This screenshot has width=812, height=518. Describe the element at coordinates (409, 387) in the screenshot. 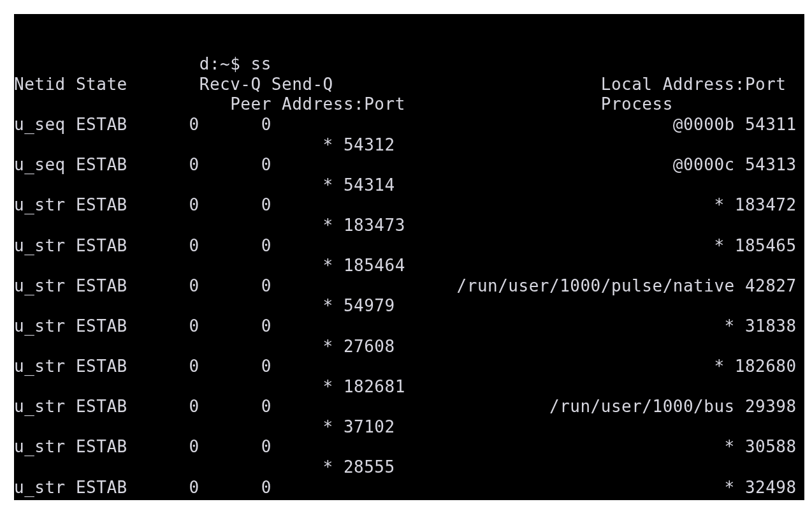

I see `terminal-line: * 182681` at that location.